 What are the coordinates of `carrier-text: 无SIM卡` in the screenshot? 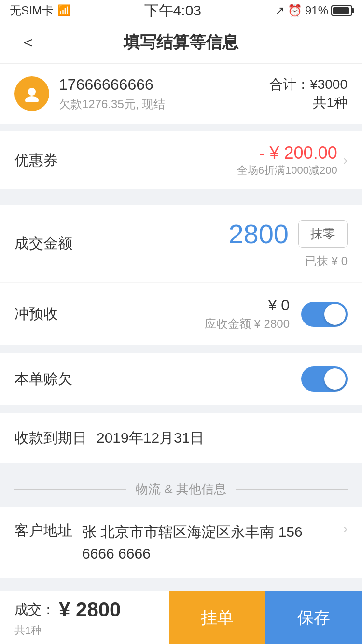 It's located at (32, 11).